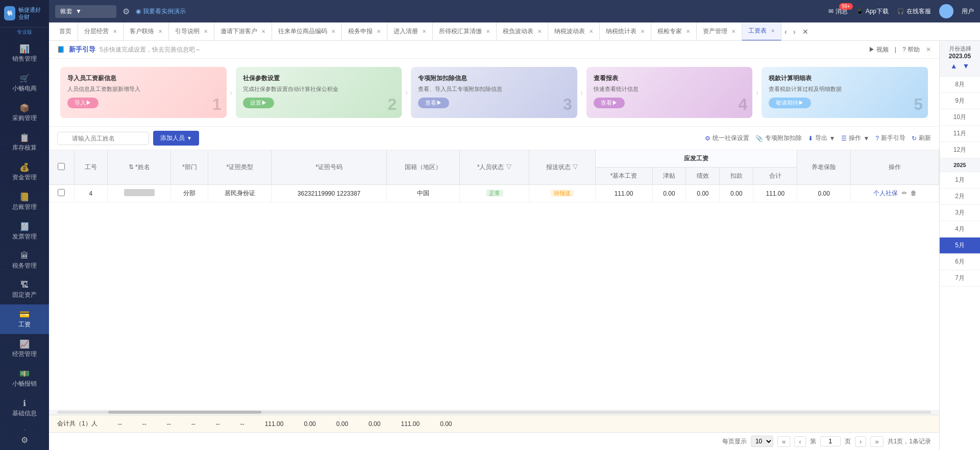  What do you see at coordinates (24, 349) in the screenshot?
I see `sidebar-item-经营管理: 📈经营管理` at bounding box center [24, 349].